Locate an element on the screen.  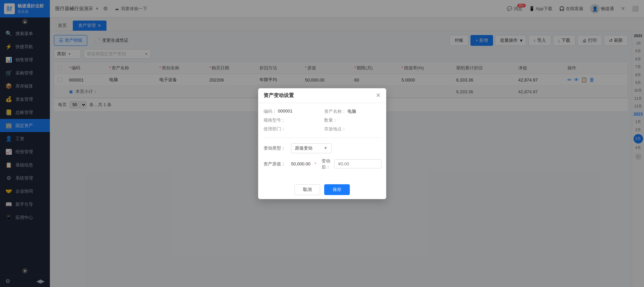
after-label: 变动后： is located at coordinates (326, 164).